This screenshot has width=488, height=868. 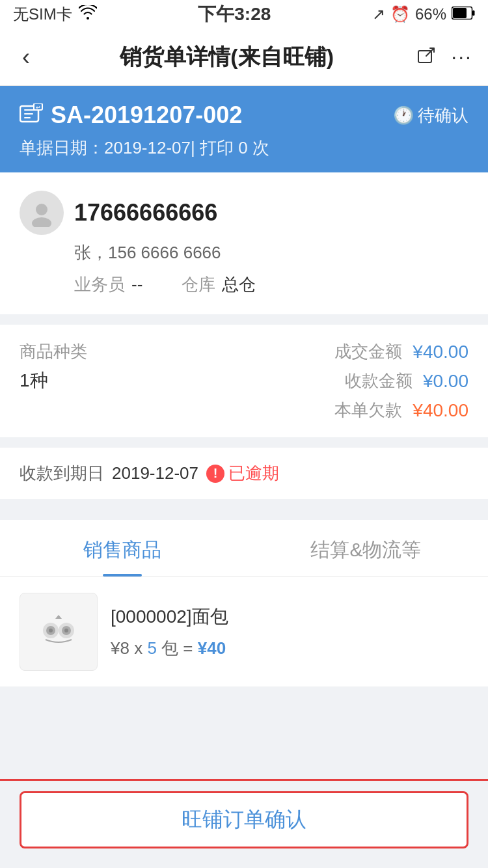 I want to click on customer-meta: 业务员 -- 仓库 总仓, so click(x=244, y=285).